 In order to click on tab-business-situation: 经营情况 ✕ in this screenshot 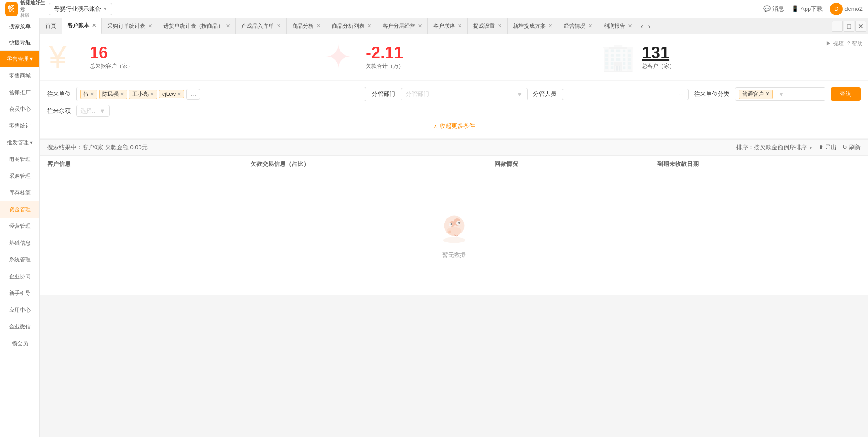, I will do `click(578, 26)`.